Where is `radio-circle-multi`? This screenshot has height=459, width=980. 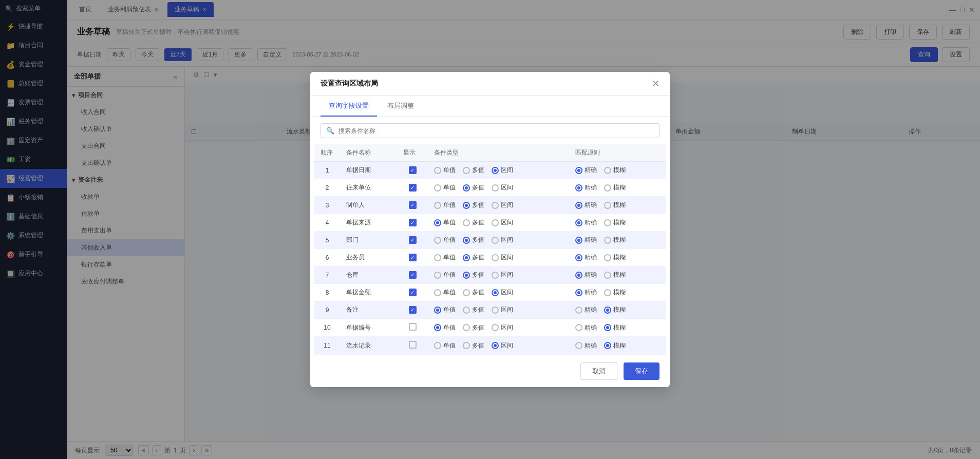 radio-circle-multi is located at coordinates (466, 188).